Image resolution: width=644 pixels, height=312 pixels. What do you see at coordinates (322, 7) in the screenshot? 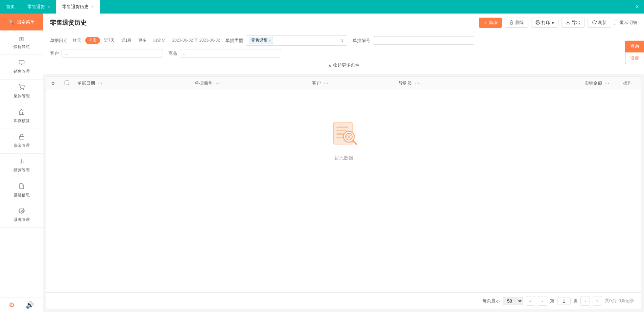
I see `top-bar: 首页 零售退货 × 零售退货历史 × ×` at bounding box center [322, 7].